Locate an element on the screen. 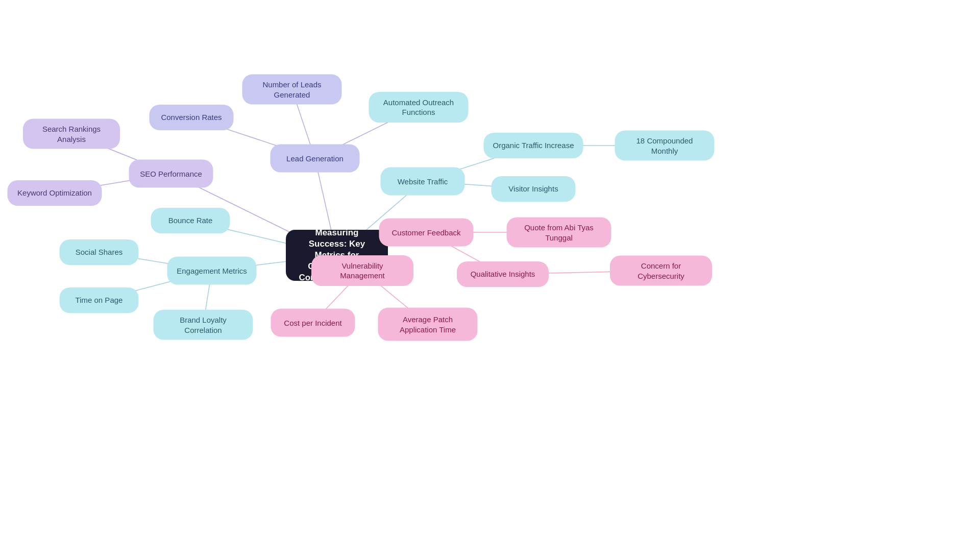 Image resolution: width=980 pixels, height=553 pixels. node-search_rankings: Search Rankings Analysis is located at coordinates (71, 134).